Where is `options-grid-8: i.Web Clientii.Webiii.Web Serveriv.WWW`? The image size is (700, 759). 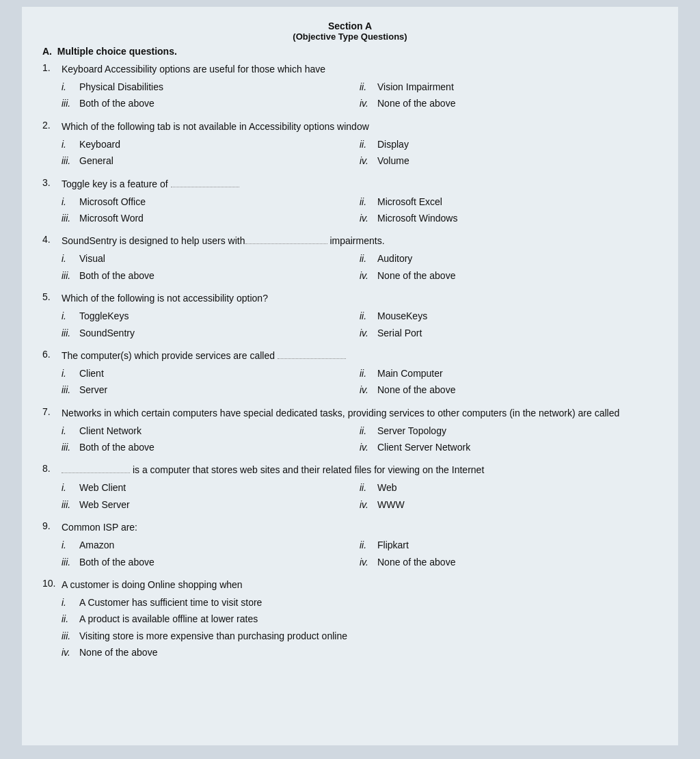 options-grid-8: i.Web Clientii.Webiii.Web Serveriv.WWW is located at coordinates (360, 496).